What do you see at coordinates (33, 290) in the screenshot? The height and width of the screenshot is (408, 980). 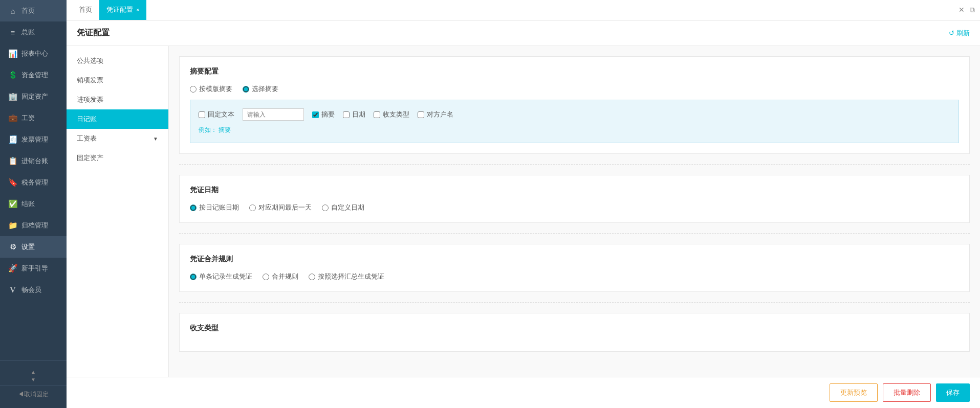 I see `sidebar-item-vip: V 畅会员` at bounding box center [33, 290].